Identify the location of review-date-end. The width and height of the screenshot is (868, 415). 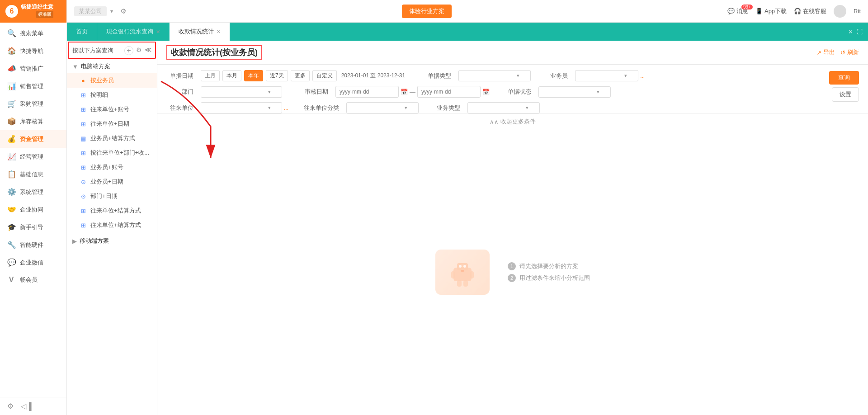
(449, 92).